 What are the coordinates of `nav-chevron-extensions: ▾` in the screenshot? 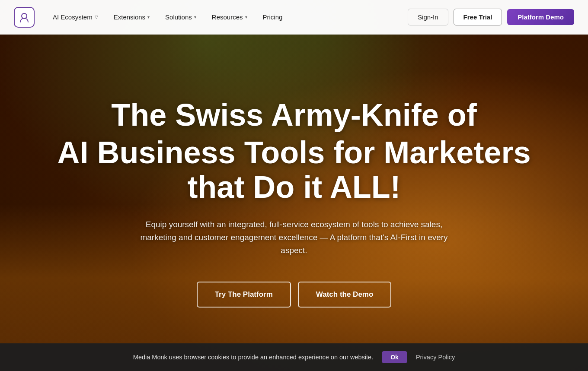 It's located at (149, 17).